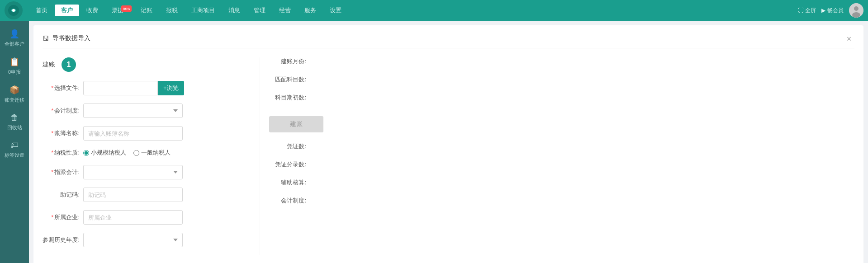  Describe the element at coordinates (289, 164) in the screenshot. I see `voucher-entries-label: 凭证分录数:` at that location.